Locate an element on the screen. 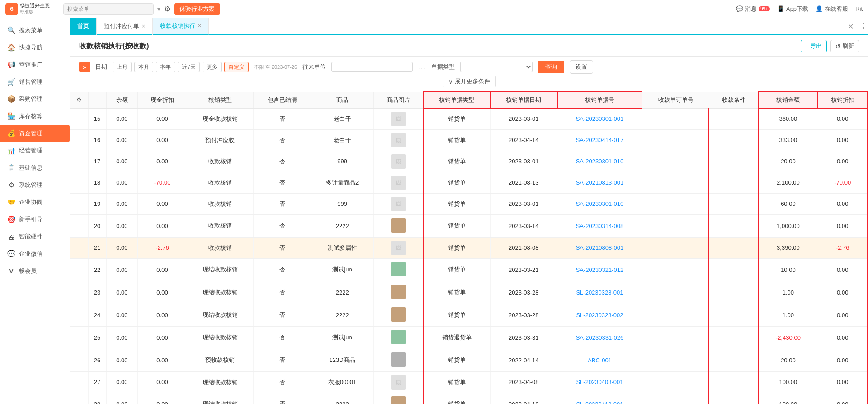 The height and width of the screenshot is (404, 868). col-balance: 余额 is located at coordinates (122, 100).